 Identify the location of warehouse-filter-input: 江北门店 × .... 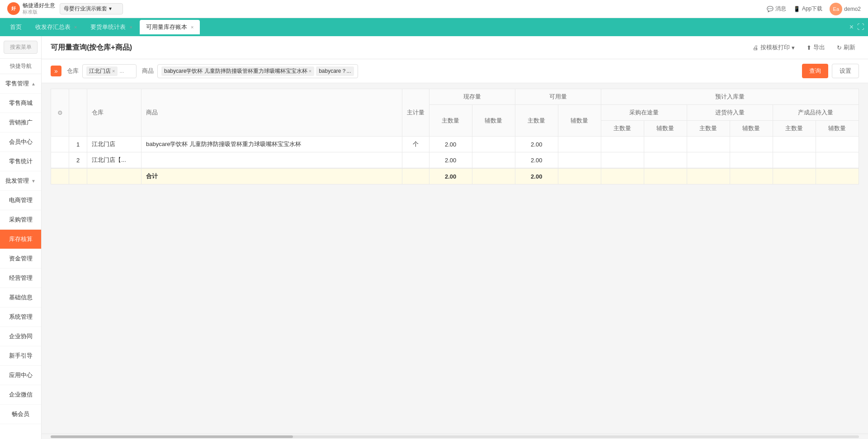
(109, 71).